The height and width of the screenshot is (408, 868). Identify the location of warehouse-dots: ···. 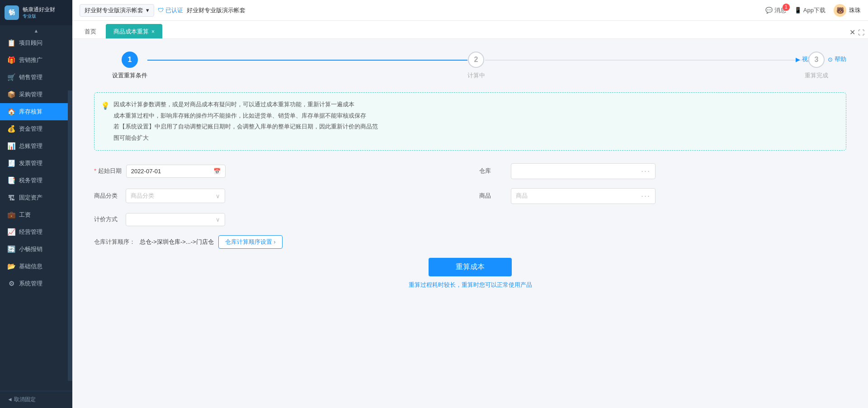
(646, 171).